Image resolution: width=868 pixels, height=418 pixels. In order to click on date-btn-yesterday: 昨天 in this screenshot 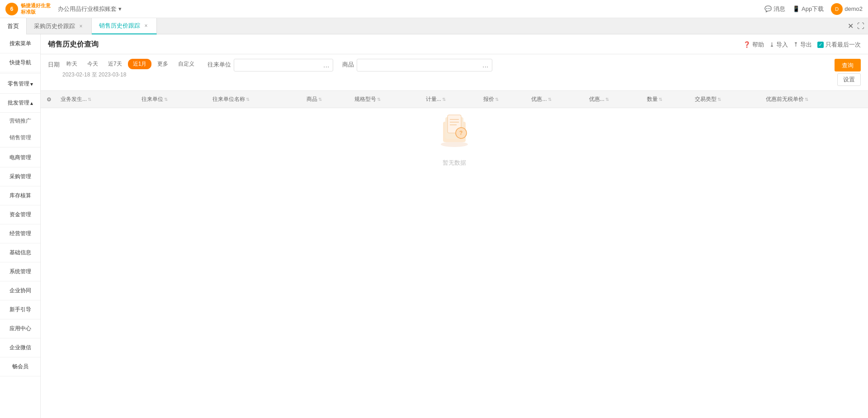, I will do `click(72, 64)`.